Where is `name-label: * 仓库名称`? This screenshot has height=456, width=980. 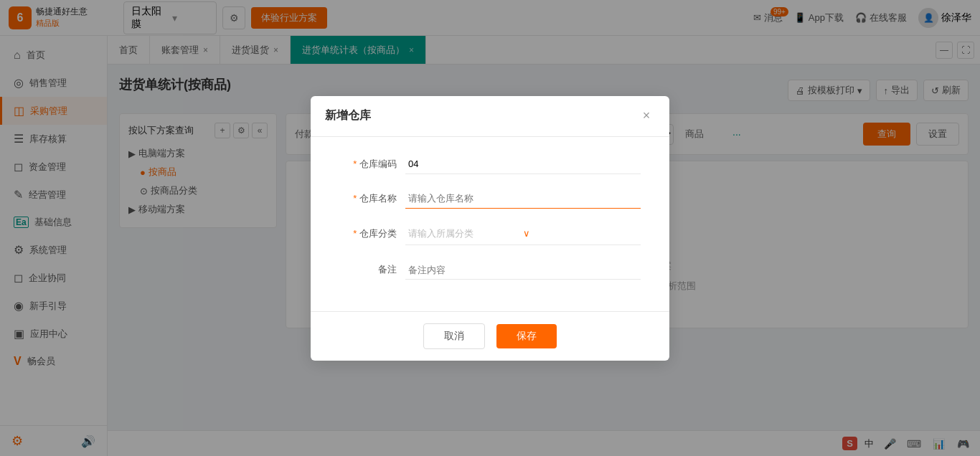
name-label: * 仓库名称 is located at coordinates (368, 199).